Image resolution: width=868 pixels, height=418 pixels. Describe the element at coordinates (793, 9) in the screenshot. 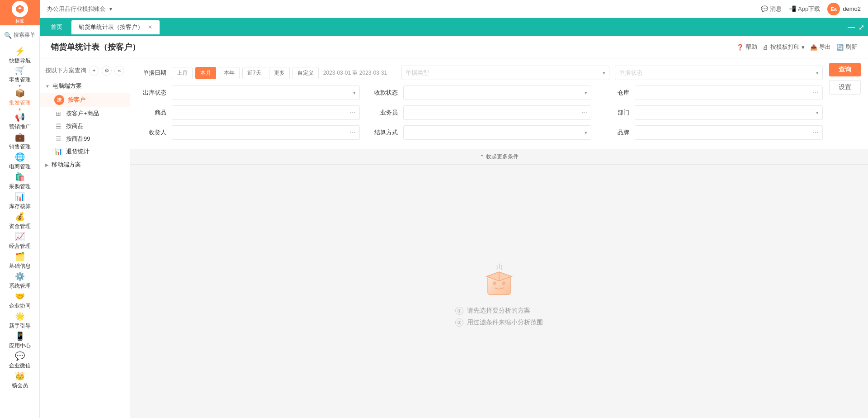

I see `app-download-icon: 📲` at that location.